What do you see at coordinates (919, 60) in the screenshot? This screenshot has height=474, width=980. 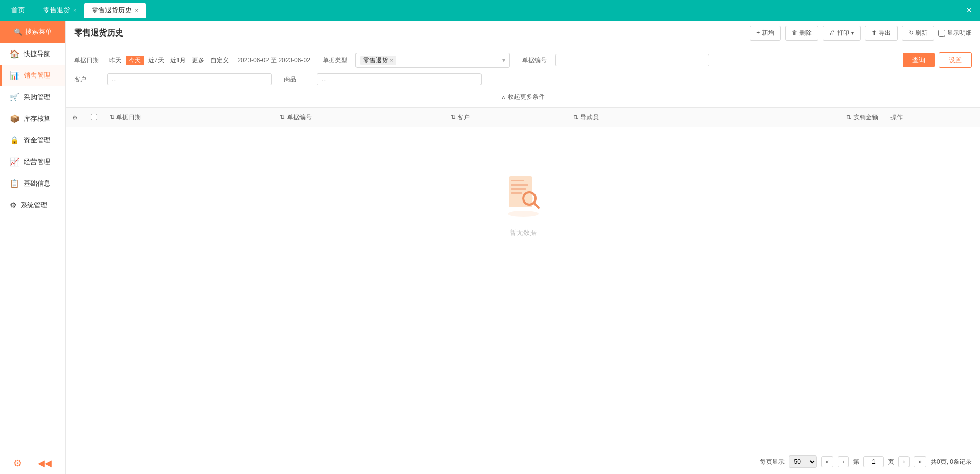 I see `query-button: 查询` at bounding box center [919, 60].